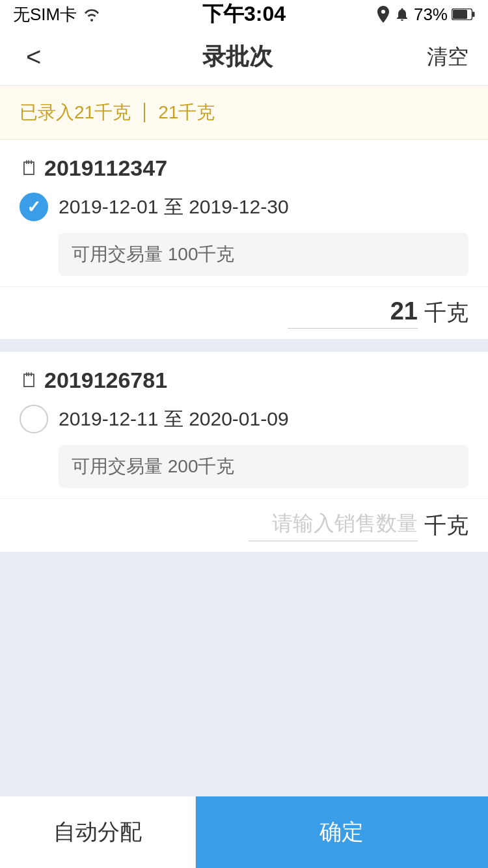 The height and width of the screenshot is (868, 488). Describe the element at coordinates (105, 168) in the screenshot. I see `batch-1-id: 2019112347` at that location.